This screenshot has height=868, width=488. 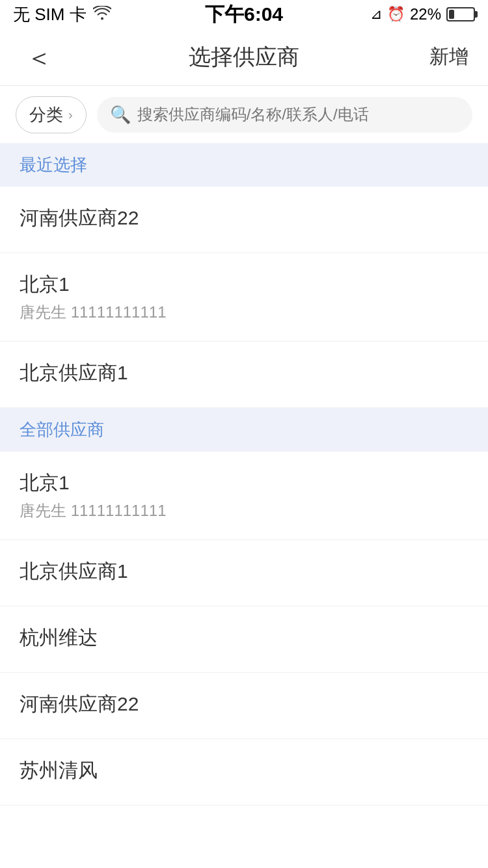 What do you see at coordinates (426, 14) in the screenshot?
I see `battery-percentage: 22%` at bounding box center [426, 14].